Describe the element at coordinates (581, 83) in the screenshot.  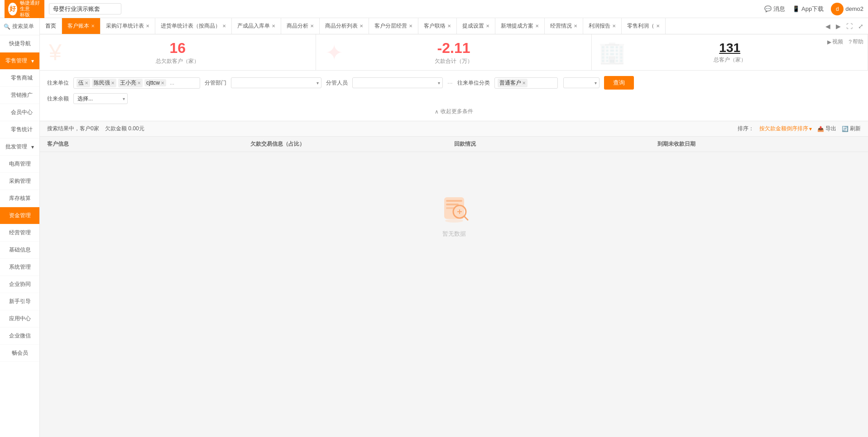
I see `filter-unit-class-select` at that location.